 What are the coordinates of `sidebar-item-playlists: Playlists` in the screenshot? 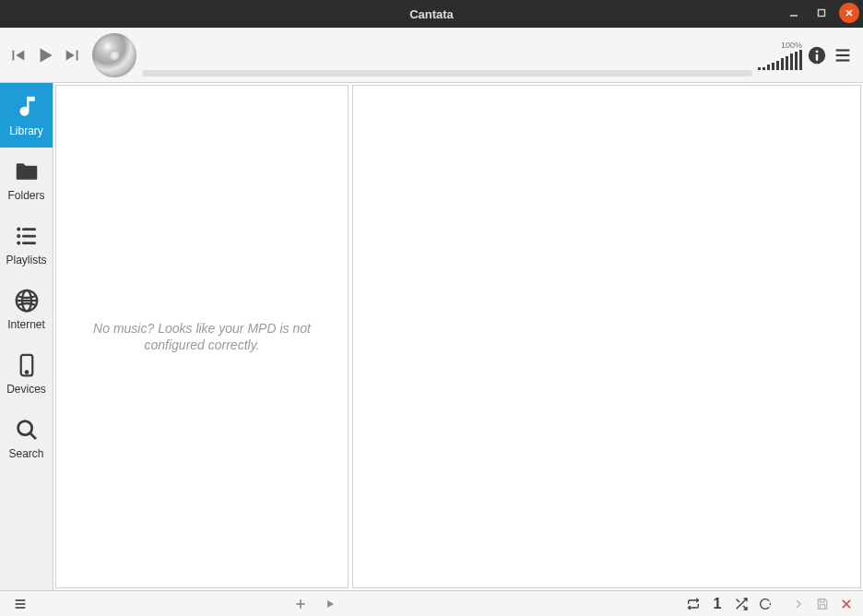 It's located at (26, 244).